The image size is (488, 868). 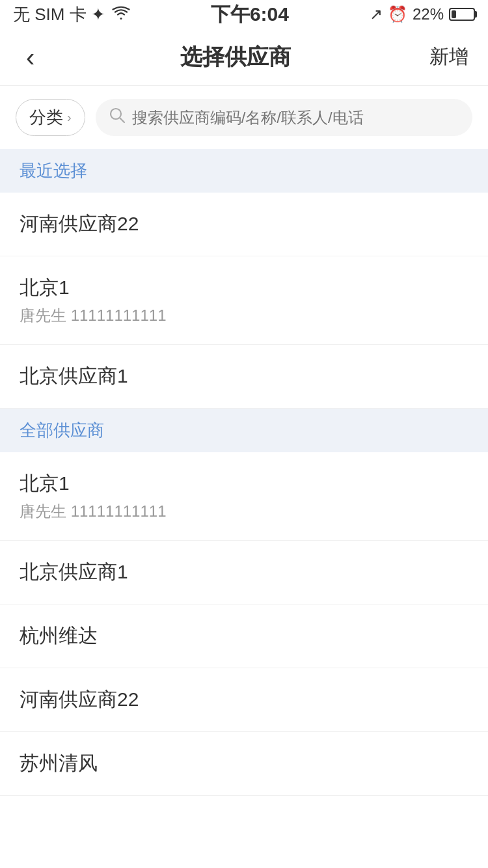 I want to click on status-bar: 无 SIM 卡 ✦ 下午6:04 ↗ ⏰ 22%, so click(x=244, y=14).